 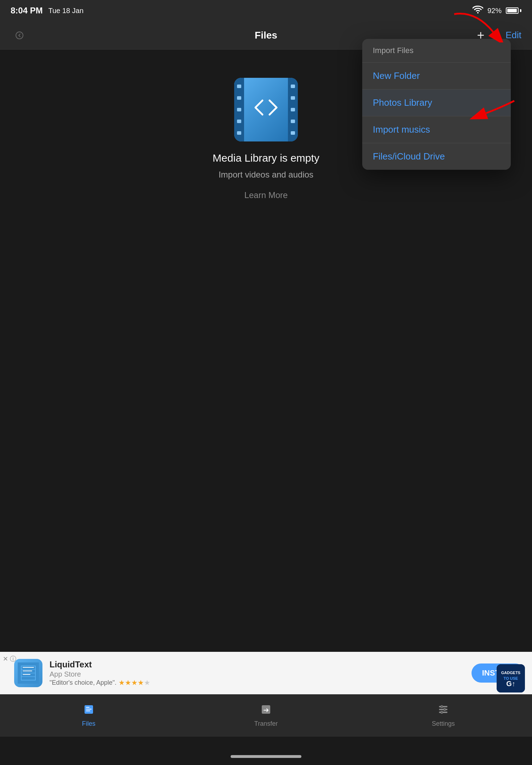 What do you see at coordinates (27, 11) in the screenshot?
I see `status-time: 8:04 PM` at bounding box center [27, 11].